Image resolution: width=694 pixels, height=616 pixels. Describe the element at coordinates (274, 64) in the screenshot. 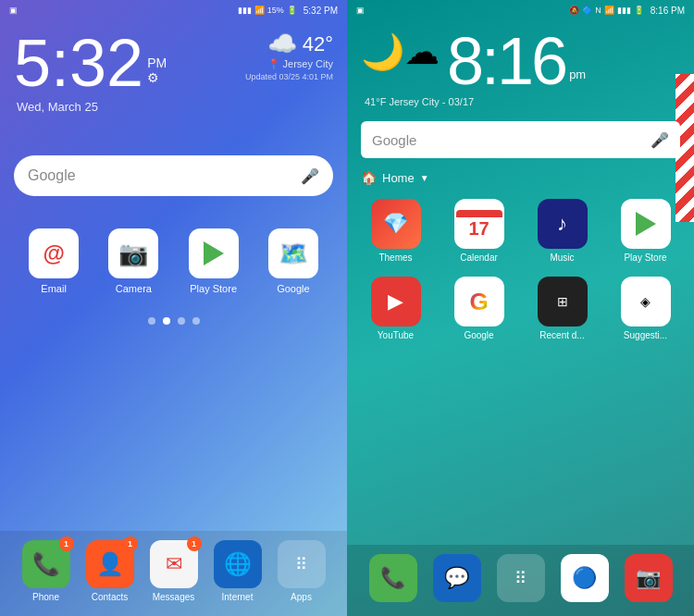

I see `location-icon: 📍` at that location.